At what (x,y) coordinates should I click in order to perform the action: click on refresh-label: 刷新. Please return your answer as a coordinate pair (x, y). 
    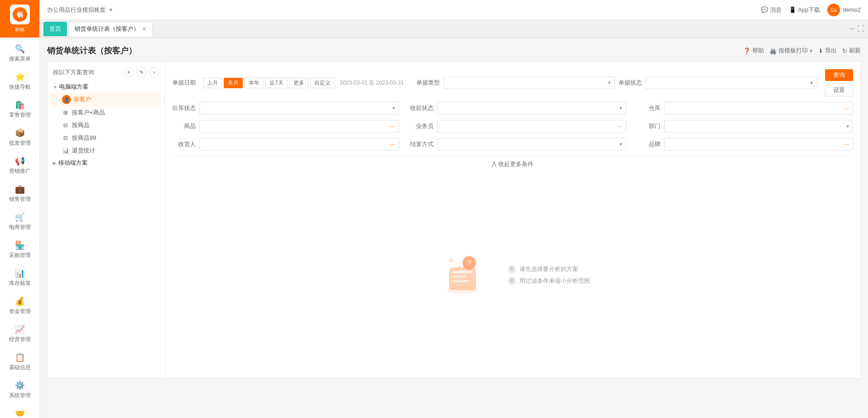
    Looking at the image, I should click on (855, 51).